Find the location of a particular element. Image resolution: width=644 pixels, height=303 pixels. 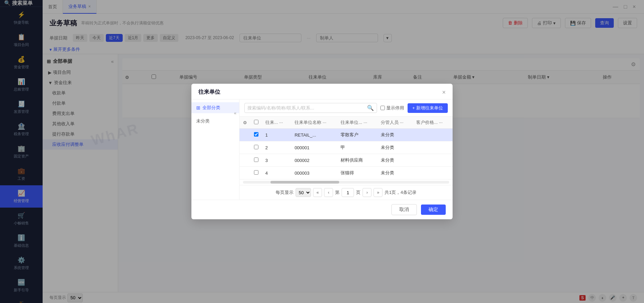

dialog-table-row: 2 000001 甲 未分类 is located at coordinates (346, 148).